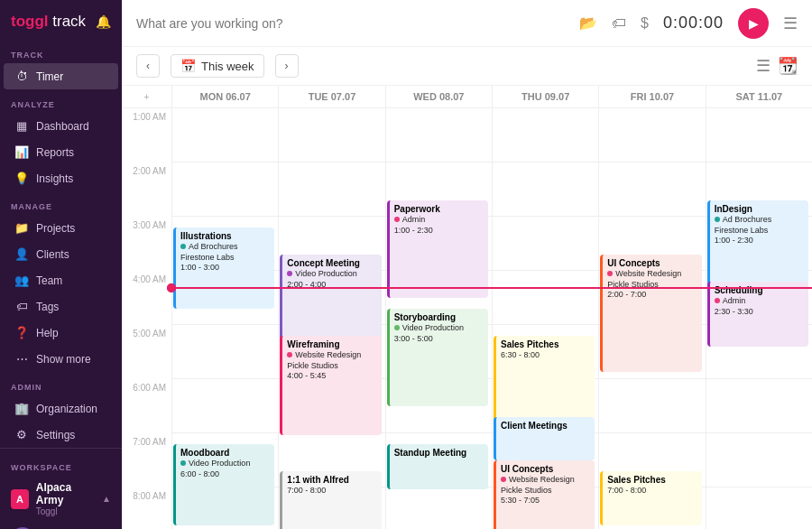 This screenshot has height=529, width=812. Describe the element at coordinates (146, 97) in the screenshot. I see `time-gutter-header: +` at that location.